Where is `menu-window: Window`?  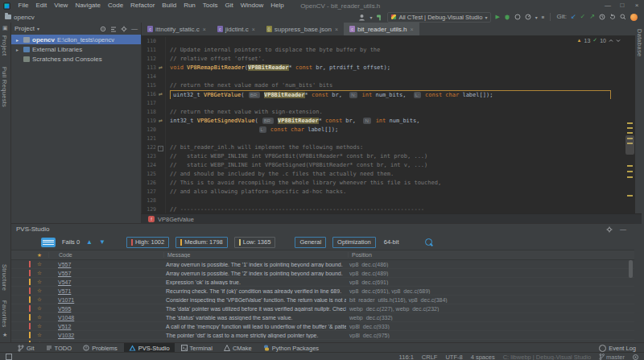
menu-window: Window is located at coordinates (251, 6).